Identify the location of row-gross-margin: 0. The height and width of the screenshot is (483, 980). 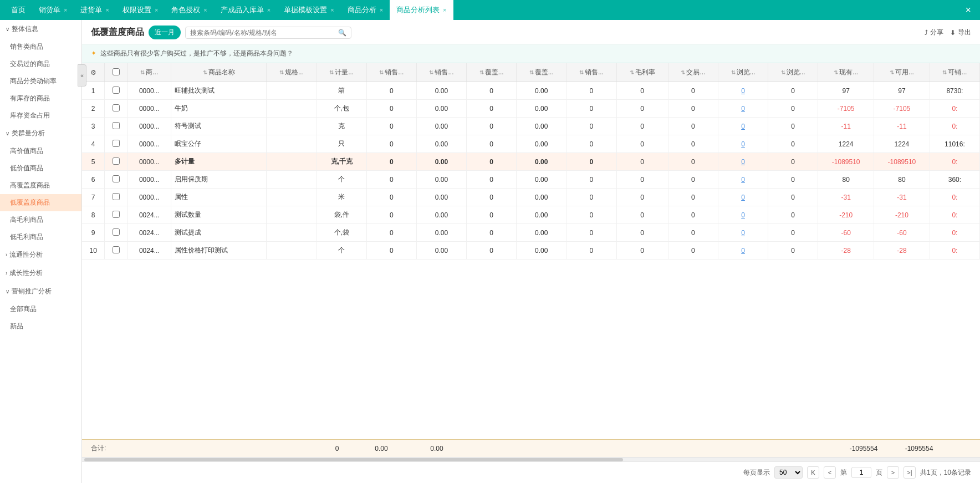
(642, 91).